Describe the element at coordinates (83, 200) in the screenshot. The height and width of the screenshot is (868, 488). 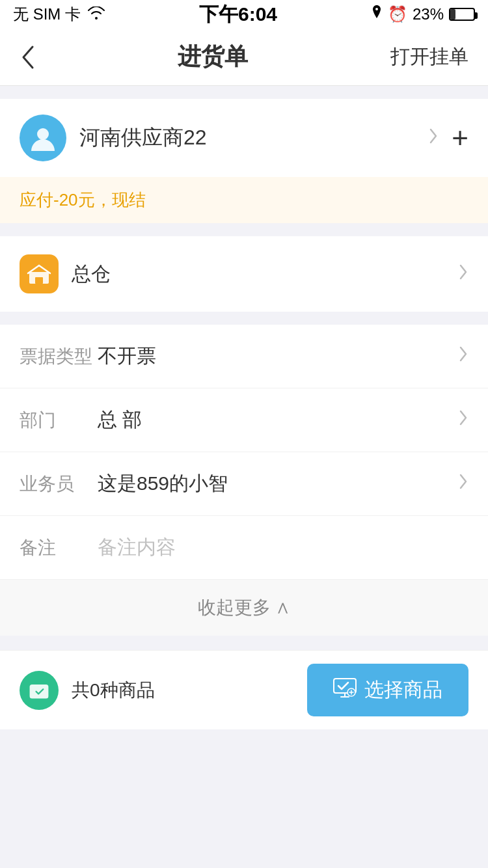
I see `notice-text: 应付-20元，现结` at that location.